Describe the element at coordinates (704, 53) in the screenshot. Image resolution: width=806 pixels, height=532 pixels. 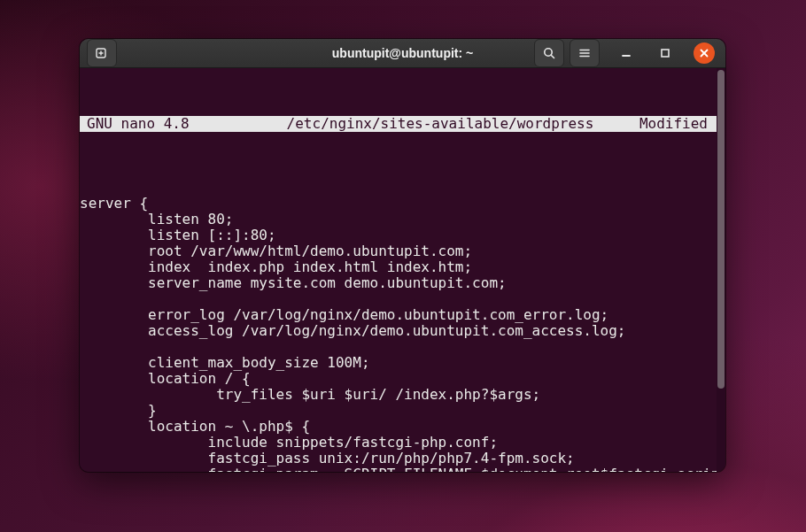
I see `close-icon` at that location.